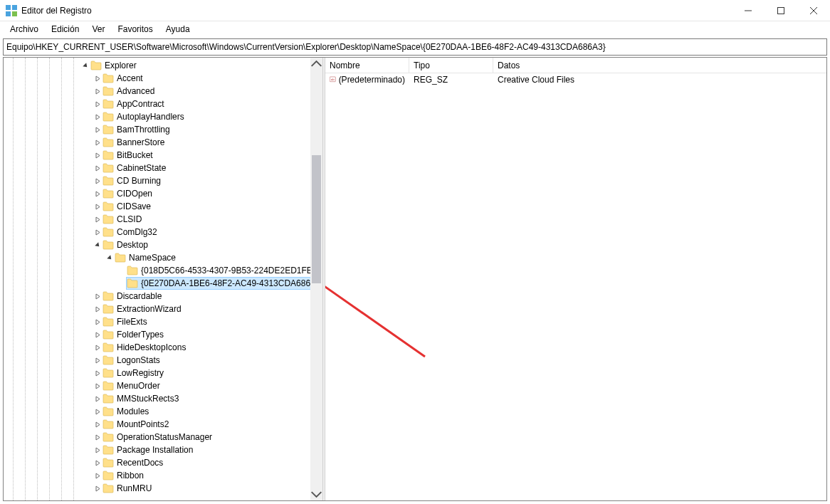 Image resolution: width=830 pixels, height=504 pixels. What do you see at coordinates (65, 29) in the screenshot?
I see `menu-edit: Edición` at bounding box center [65, 29].